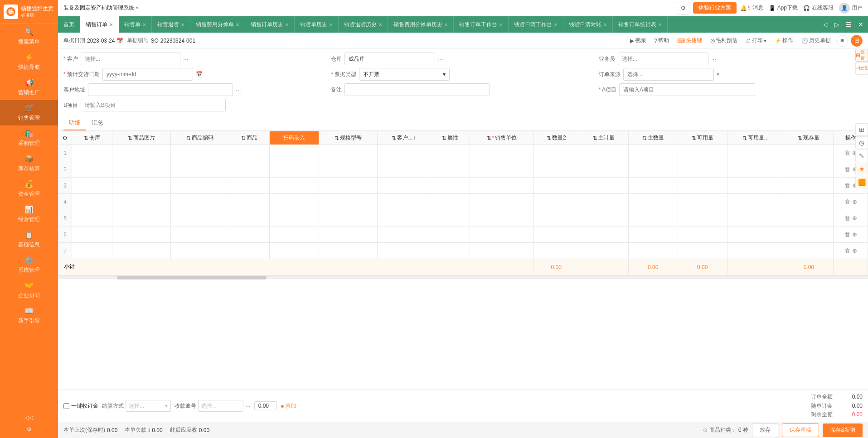  Describe the element at coordinates (141, 138) in the screenshot. I see `th-product-image: ⇅ 商品图片` at that location.